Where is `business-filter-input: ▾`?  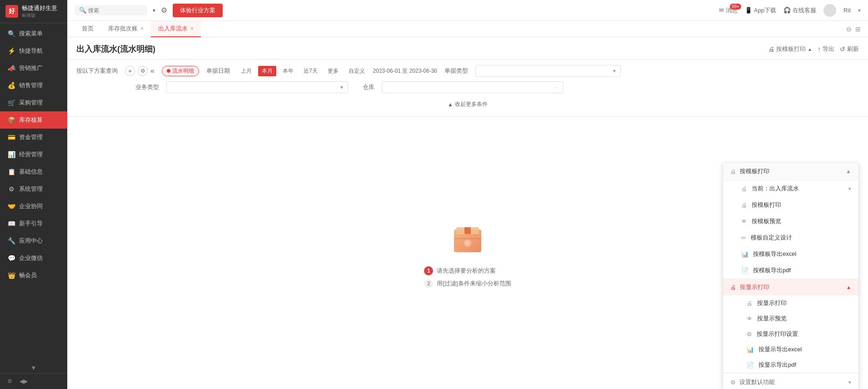
business-filter-input: ▾ is located at coordinates (257, 87).